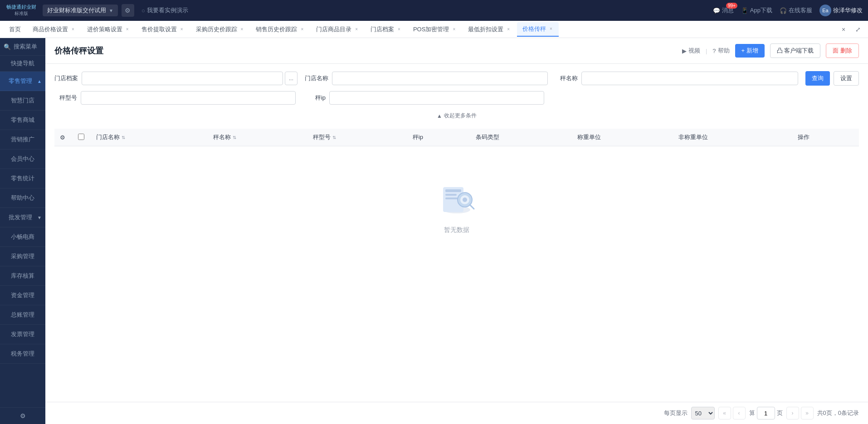  What do you see at coordinates (623, 138) in the screenshot?
I see `th-weight-unit: 称重单位` at bounding box center [623, 138].